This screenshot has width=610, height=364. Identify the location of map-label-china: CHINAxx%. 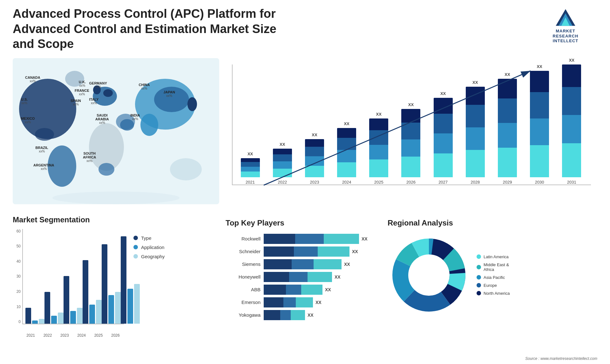
(144, 86).